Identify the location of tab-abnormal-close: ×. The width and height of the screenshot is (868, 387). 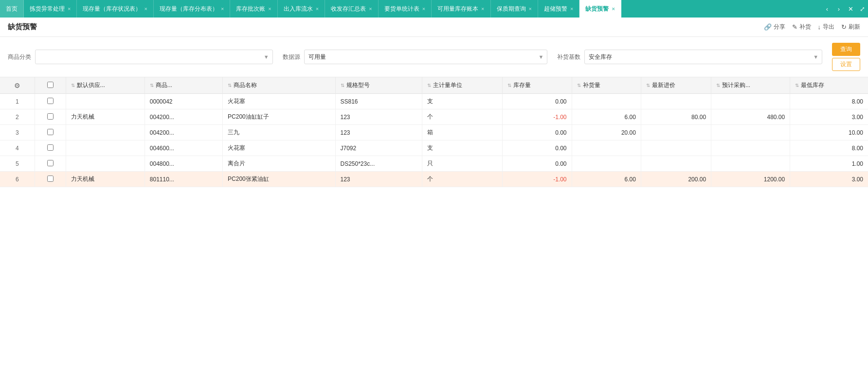
(69, 9).